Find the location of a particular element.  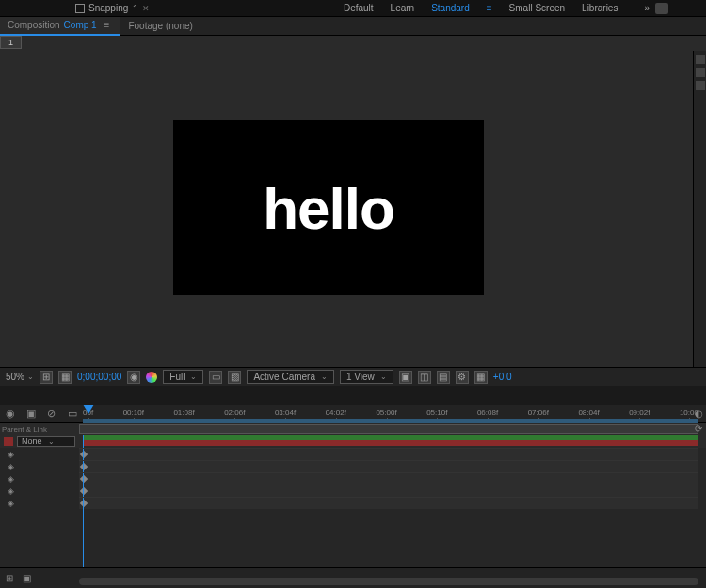

current-timecode: 0;00;00;00 is located at coordinates (100, 376).